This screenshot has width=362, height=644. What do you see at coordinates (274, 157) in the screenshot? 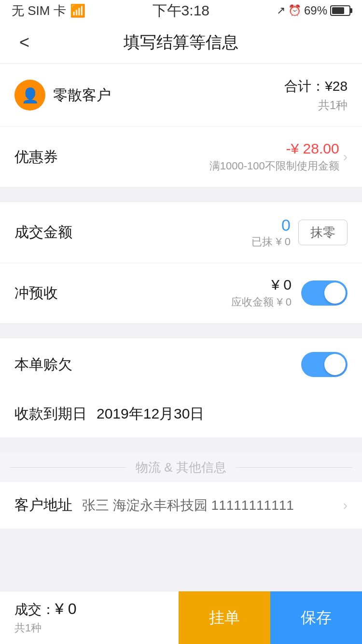
I see `coupon-value-block: -¥ 28.00 满1000-100不限制使用金额` at bounding box center [274, 157].